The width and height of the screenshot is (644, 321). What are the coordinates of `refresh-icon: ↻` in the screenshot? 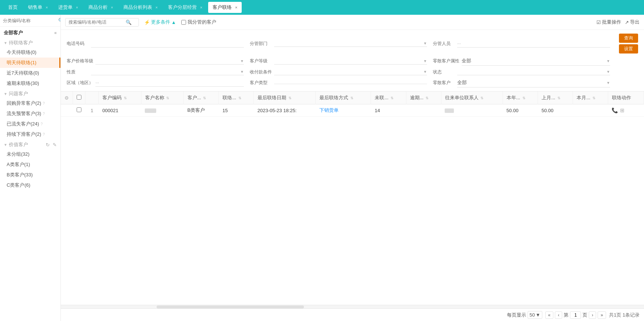 It's located at (48, 145).